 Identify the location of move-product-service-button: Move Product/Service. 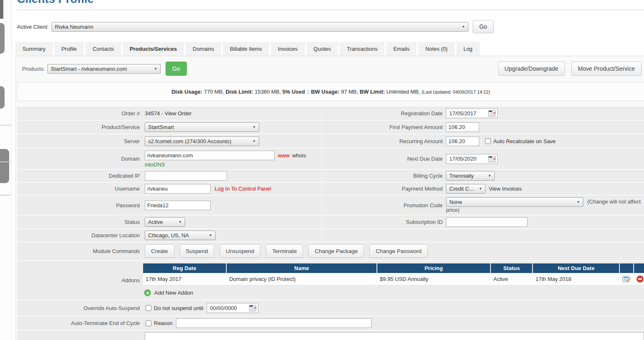
(607, 69).